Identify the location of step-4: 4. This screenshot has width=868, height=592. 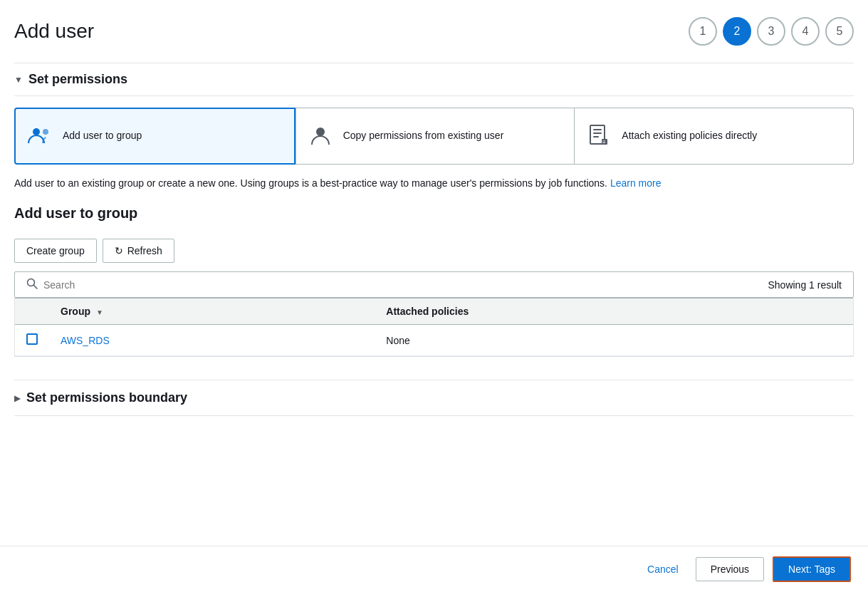
(805, 31).